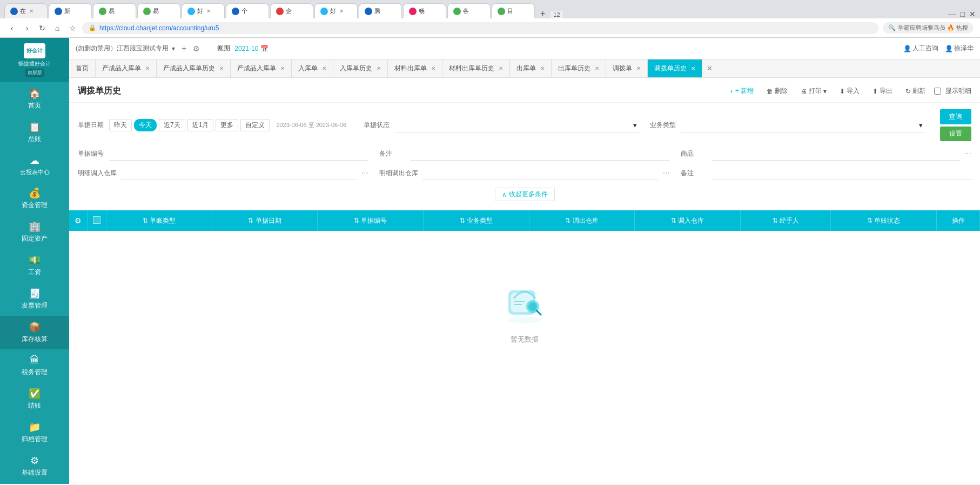  I want to click on detail-remark-input, so click(842, 173).